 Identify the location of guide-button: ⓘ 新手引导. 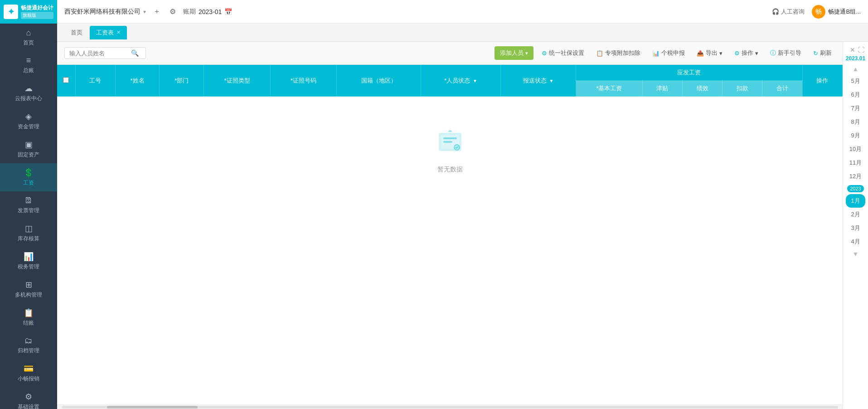
(786, 53).